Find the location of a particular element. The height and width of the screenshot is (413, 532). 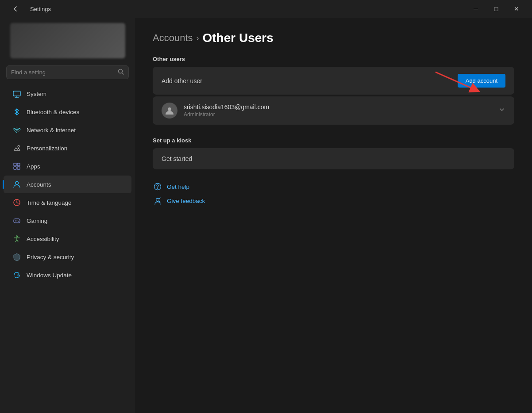

get-help-label: Get help is located at coordinates (178, 187).